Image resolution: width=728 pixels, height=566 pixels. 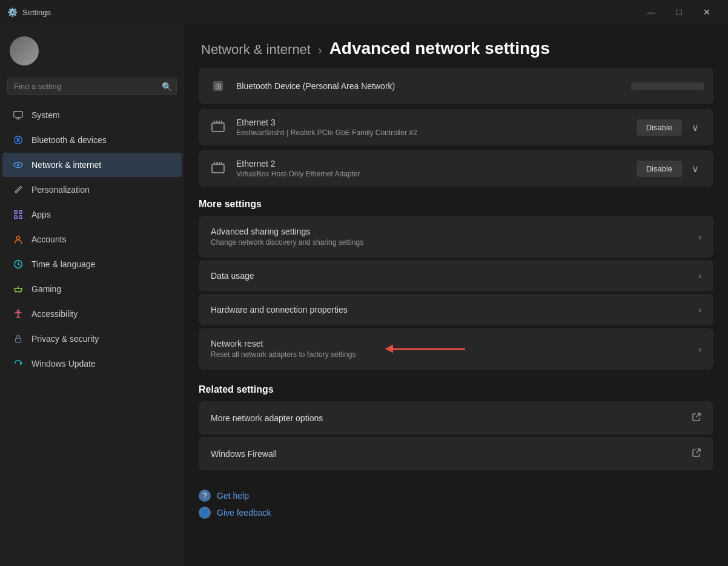 I want to click on sidebar-item-accounts: Accounts, so click(x=92, y=239).